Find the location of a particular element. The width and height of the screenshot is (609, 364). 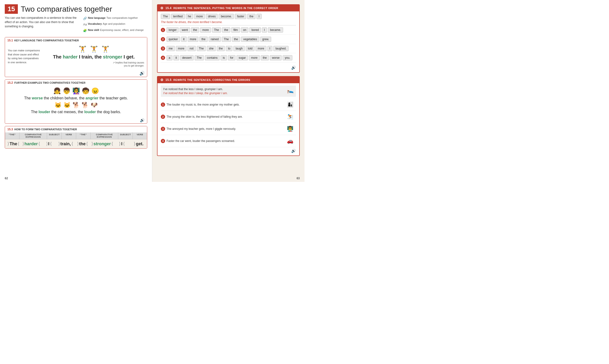

puzzle-right-4: ⟩ is located at coordinates (59, 144).